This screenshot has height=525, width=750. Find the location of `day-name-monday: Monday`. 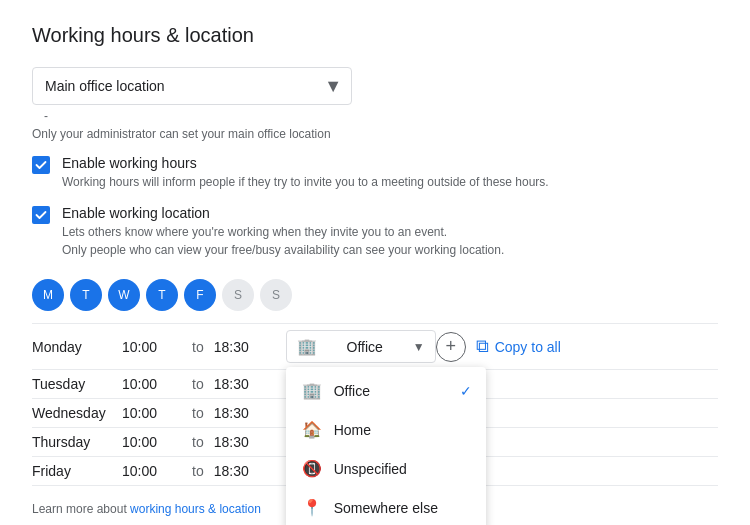

day-name-monday: Monday is located at coordinates (77, 347).